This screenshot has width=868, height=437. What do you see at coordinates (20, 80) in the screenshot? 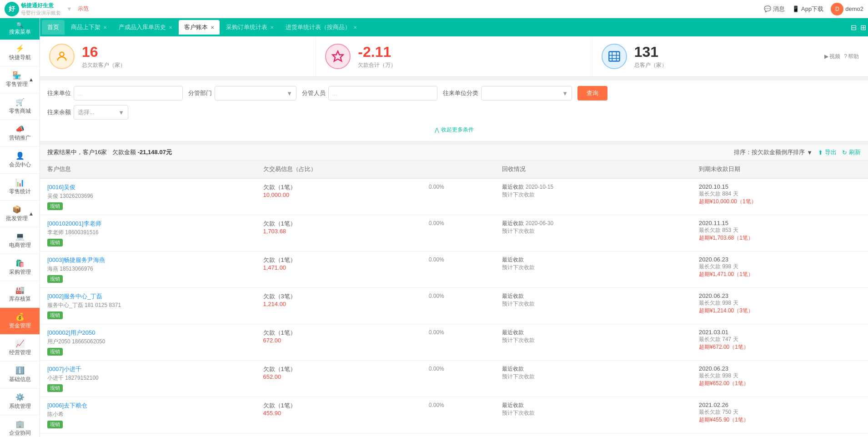
I see `sidebar-item-retail-mgmt: 🏪 零售管理 ▲` at bounding box center [20, 80].